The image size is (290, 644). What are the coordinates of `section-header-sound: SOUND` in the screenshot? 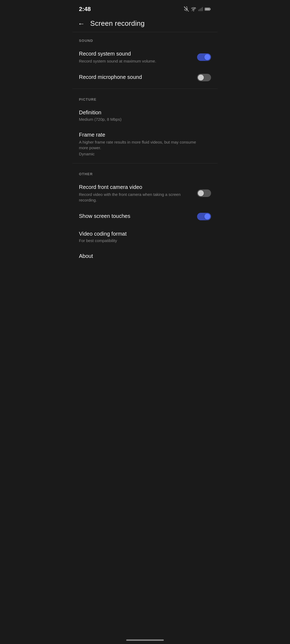 It's located at (145, 39).